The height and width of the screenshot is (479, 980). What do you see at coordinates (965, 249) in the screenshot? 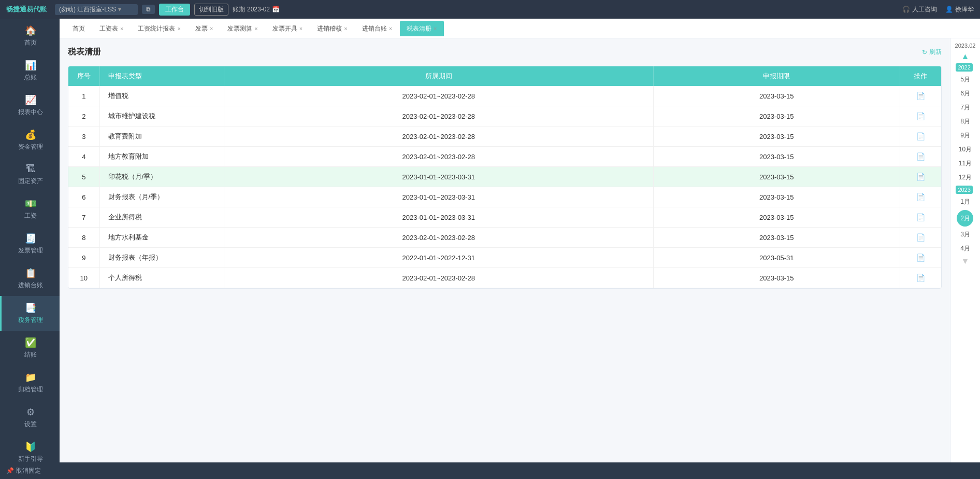
I see `rs-month-2023-4月: 4月` at bounding box center [965, 249].